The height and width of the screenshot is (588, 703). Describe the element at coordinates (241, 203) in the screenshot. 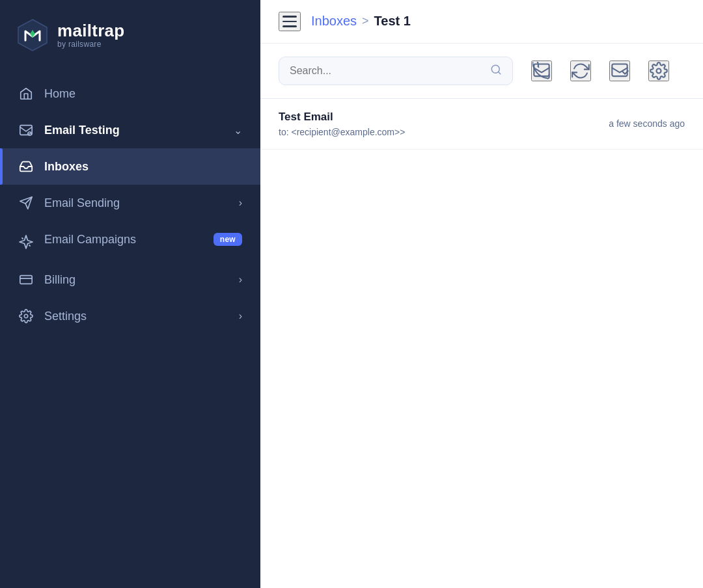

I see `chevron-right-icon: ›` at that location.